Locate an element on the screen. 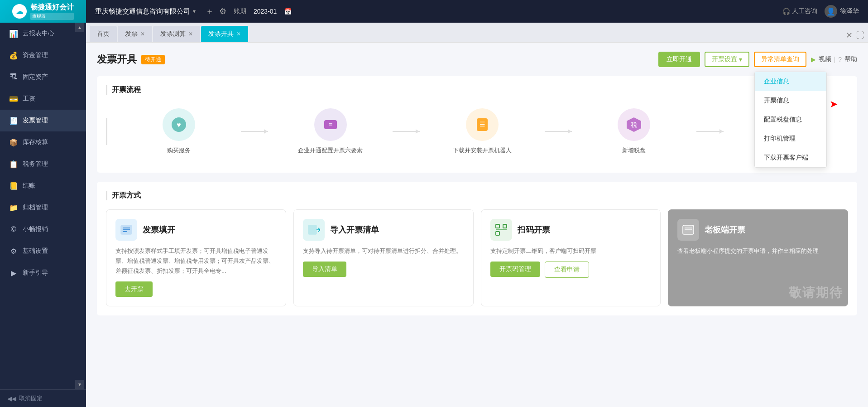  dropdown-company-info-label: 企业信息 is located at coordinates (777, 82).